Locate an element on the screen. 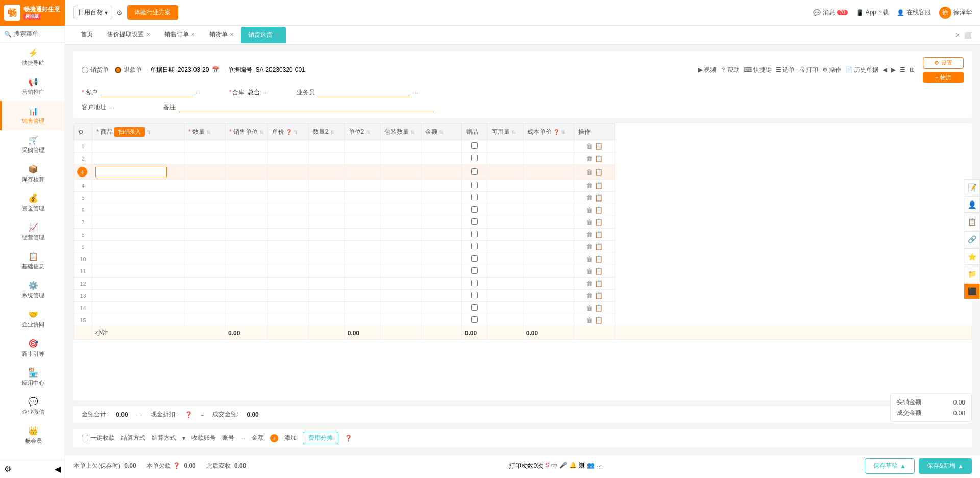 The width and height of the screenshot is (980, 478). fee-help-icon: ❓ is located at coordinates (348, 438).